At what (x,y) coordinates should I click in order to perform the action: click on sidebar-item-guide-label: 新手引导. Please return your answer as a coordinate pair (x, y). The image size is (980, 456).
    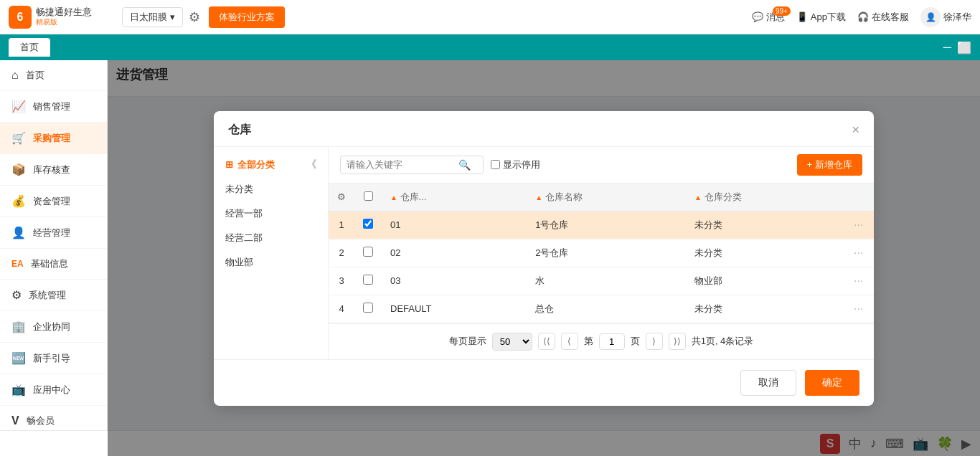
    Looking at the image, I should click on (52, 358).